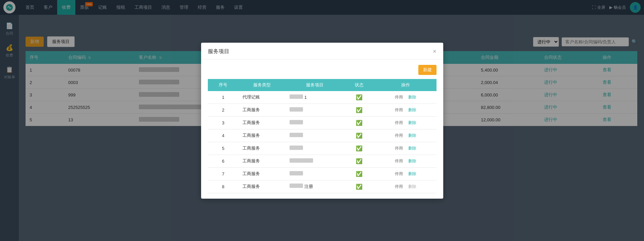 Image resolution: width=644 pixels, height=241 pixels. What do you see at coordinates (322, 161) in the screenshot?
I see `modal-table-row: 6 工商服务 ✅ 停用 删除` at bounding box center [322, 161].